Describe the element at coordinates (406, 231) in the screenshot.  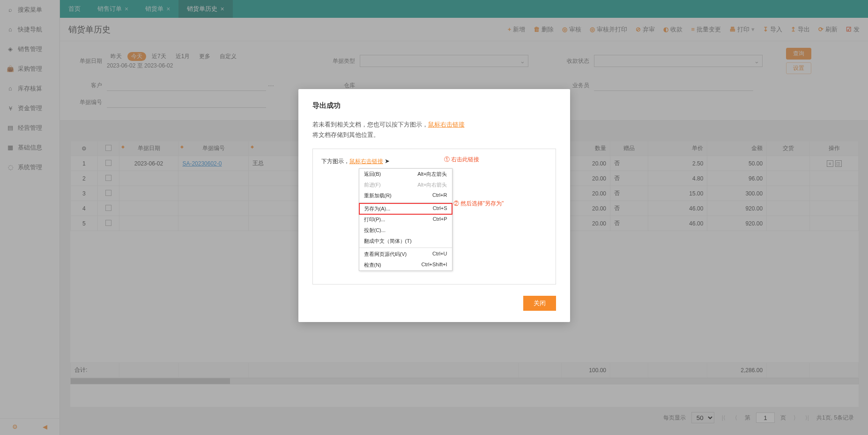
I see `context-menu-item: 投射(C)...` at that location.